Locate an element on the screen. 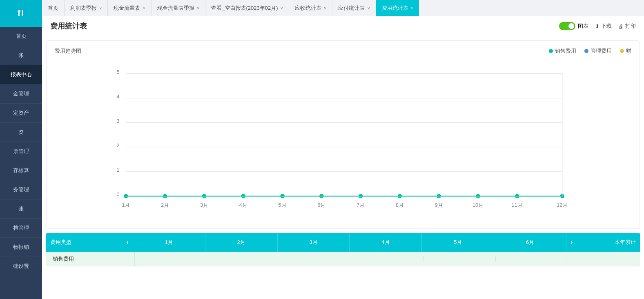  th-type: 费用类型 ‹ is located at coordinates (90, 242).